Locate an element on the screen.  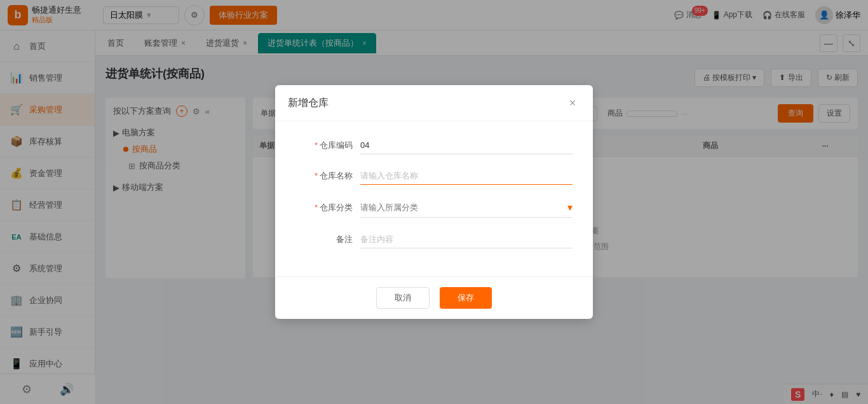
code-label: 仓库编码 is located at coordinates (324, 145).